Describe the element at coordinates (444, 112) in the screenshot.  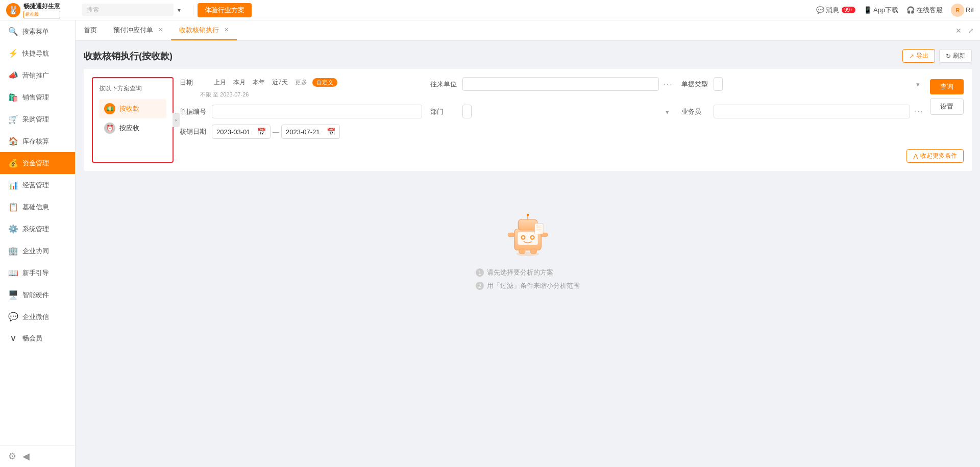
I see `department-label: 部门` at that location.